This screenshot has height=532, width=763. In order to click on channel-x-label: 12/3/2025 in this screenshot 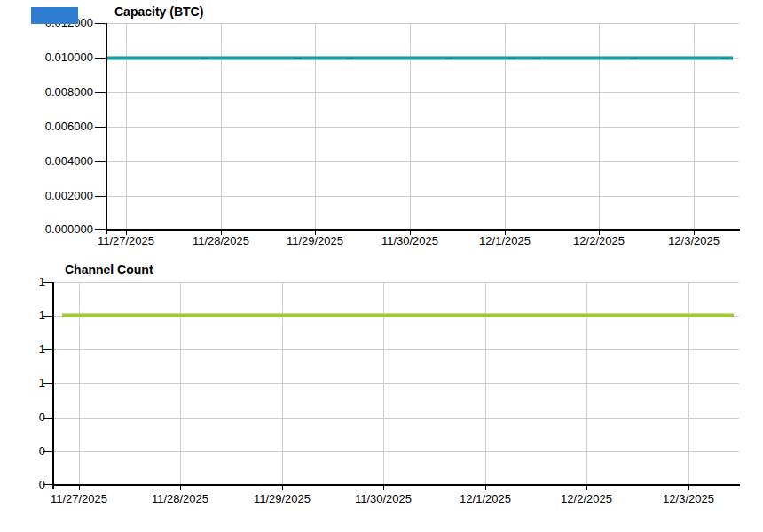, I will do `click(688, 499)`.